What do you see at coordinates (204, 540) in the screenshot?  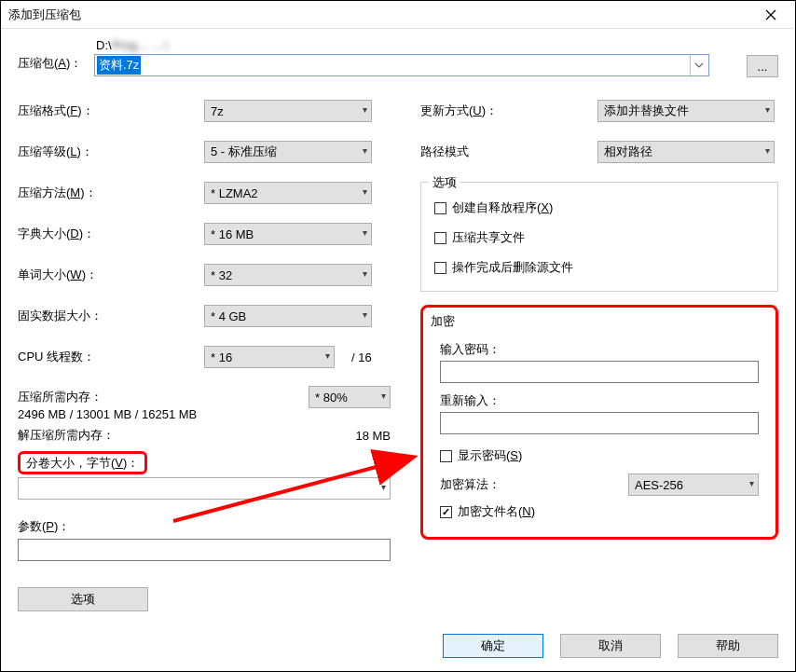 I see `param-block: 参数(P)：` at bounding box center [204, 540].